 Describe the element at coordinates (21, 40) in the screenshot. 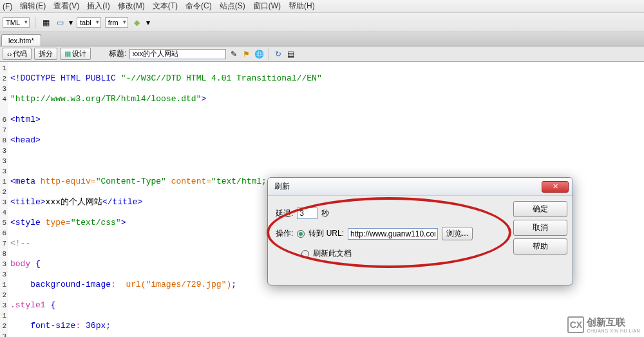

I see `tab-file: lex.htm*` at that location.